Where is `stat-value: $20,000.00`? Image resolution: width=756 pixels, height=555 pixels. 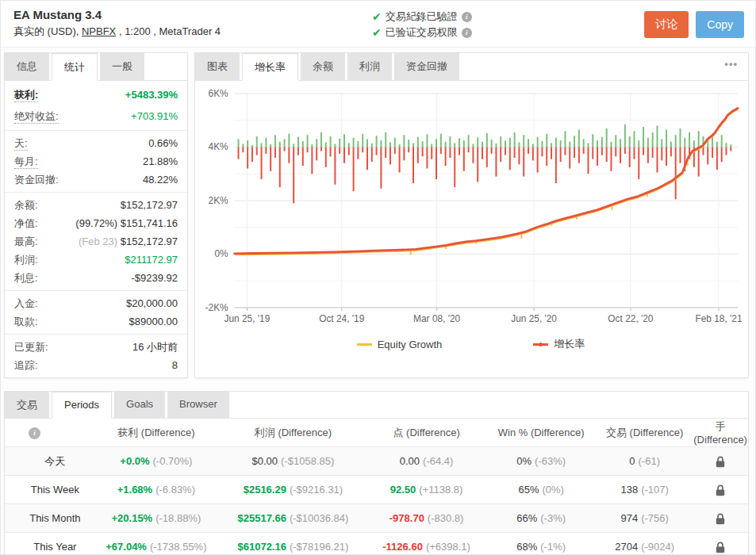
stat-value: $20,000.00 is located at coordinates (152, 303).